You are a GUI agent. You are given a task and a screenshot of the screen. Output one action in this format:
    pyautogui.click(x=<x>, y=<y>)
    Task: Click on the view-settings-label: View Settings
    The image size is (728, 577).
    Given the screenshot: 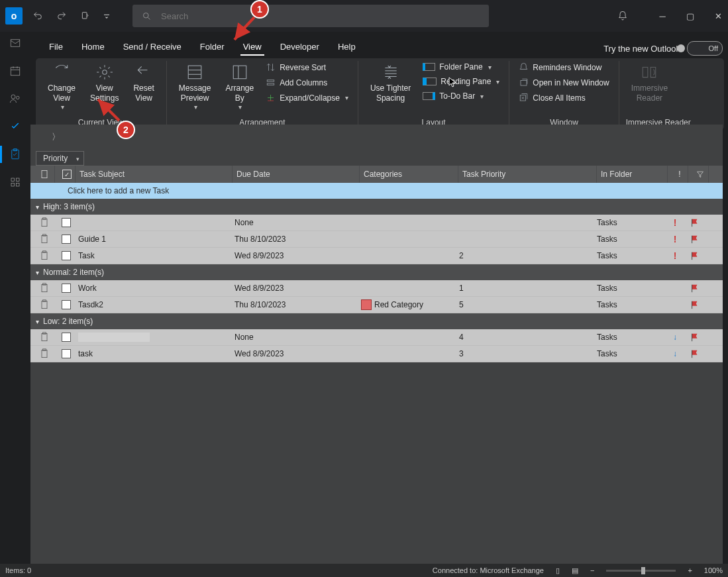 What is the action you would take?
    pyautogui.click(x=105, y=93)
    